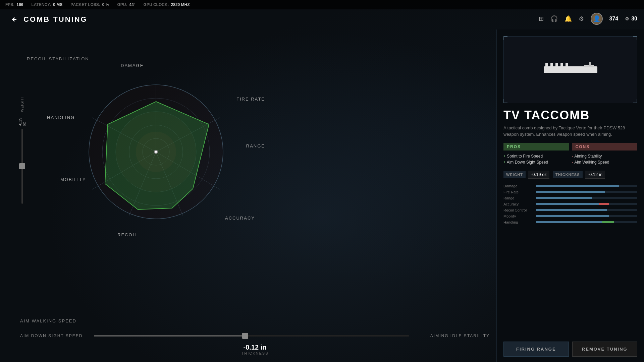  I want to click on stat-accuracy-label: Accuracy, so click(519, 204).